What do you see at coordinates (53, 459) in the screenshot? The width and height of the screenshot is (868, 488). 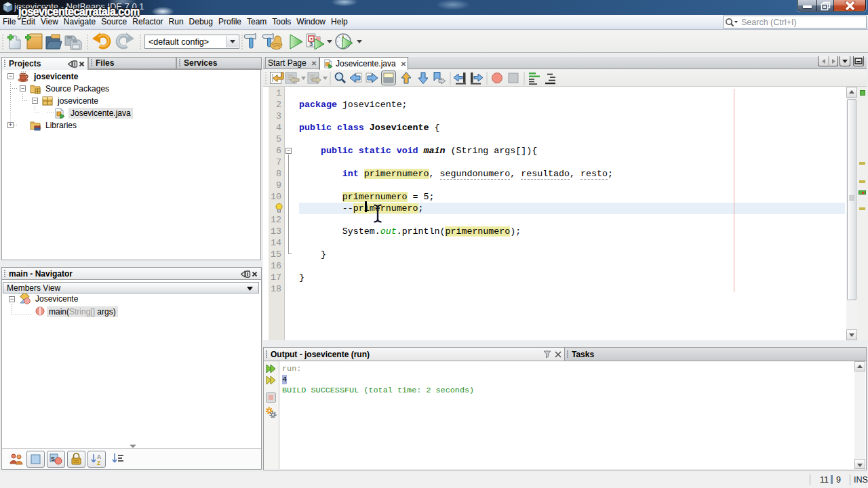 I see `svg-text: S` at bounding box center [53, 459].